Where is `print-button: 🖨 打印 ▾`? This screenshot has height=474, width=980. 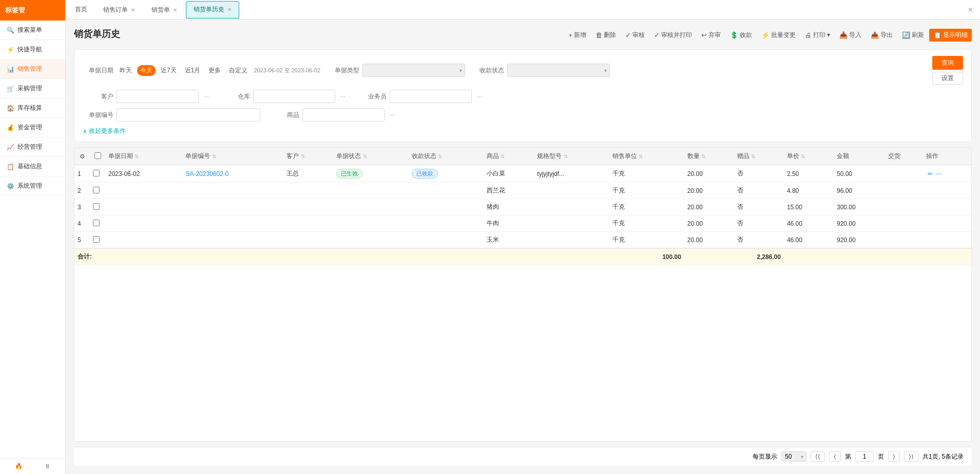 print-button: 🖨 打印 ▾ is located at coordinates (817, 35).